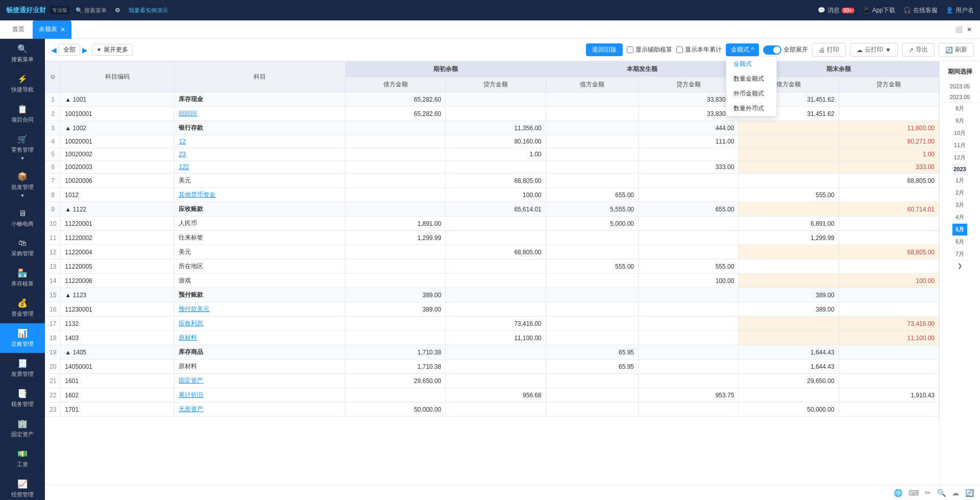 The height and width of the screenshot is (500, 980). What do you see at coordinates (22, 185) in the screenshot?
I see `sidebar-item-wholesale: 📦 批发管理 ▼` at bounding box center [22, 185].